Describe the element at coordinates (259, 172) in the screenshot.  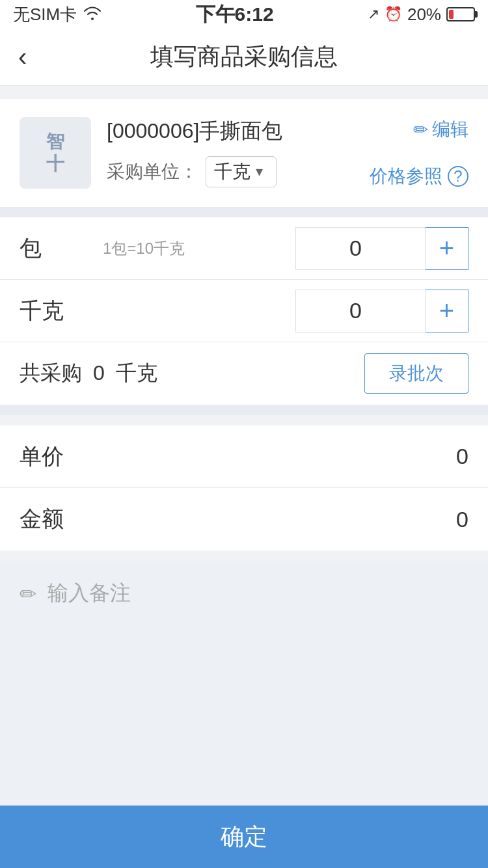
I see `chevron-down-icon: ▾` at that location.